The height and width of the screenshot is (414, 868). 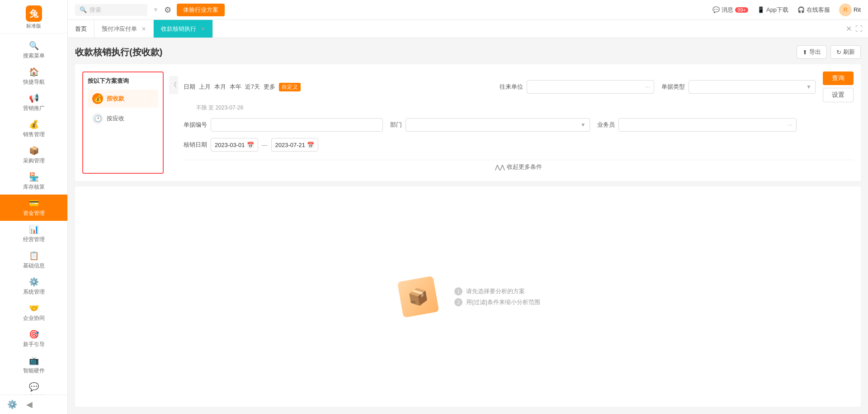 I want to click on refresh-button: ↻ 刷新, so click(x=845, y=52).